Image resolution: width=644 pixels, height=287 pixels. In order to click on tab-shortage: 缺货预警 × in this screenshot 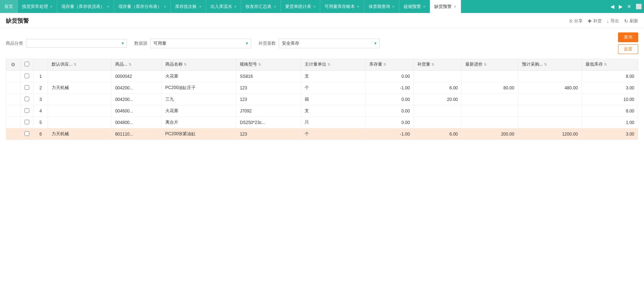, I will do `click(445, 6)`.